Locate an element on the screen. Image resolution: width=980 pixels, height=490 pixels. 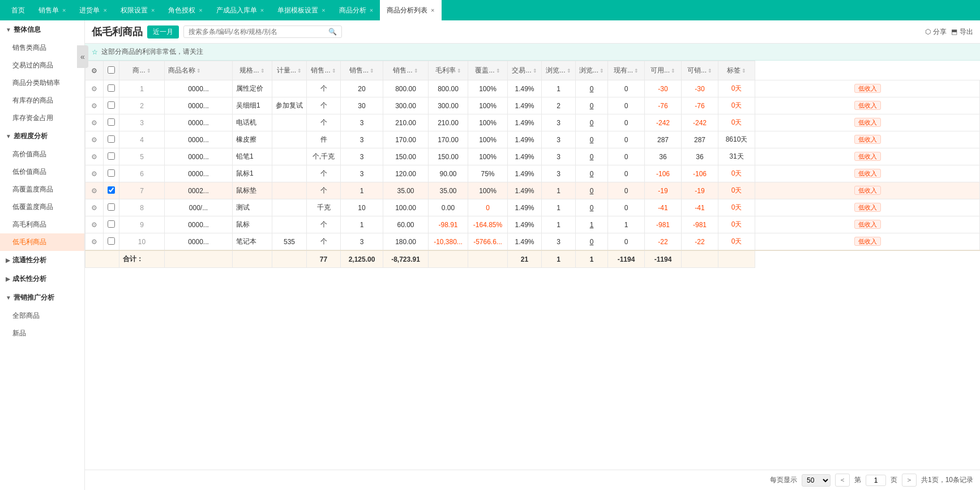
sidebar-group-marketing: ▼ 营销推广分析 is located at coordinates (42, 298).